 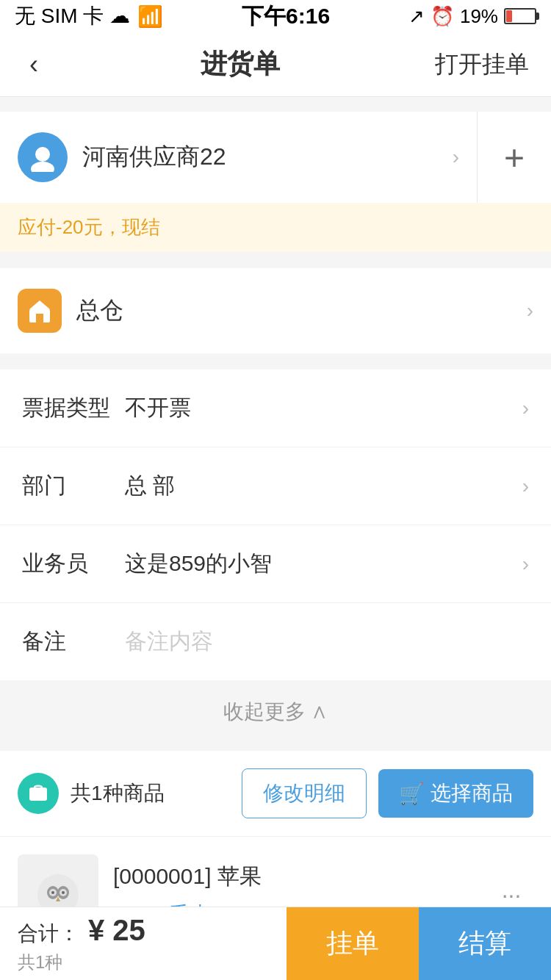 What do you see at coordinates (472, 16) in the screenshot?
I see `status-right: ↗ ⏰ 19%` at bounding box center [472, 16].